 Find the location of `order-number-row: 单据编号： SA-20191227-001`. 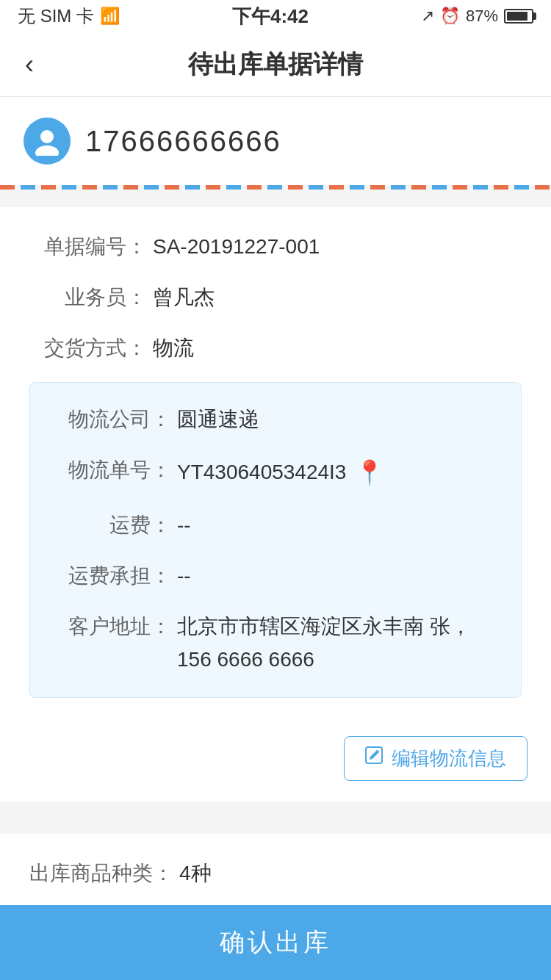

order-number-row: 单据编号： SA-20191227-001 is located at coordinates (276, 247).